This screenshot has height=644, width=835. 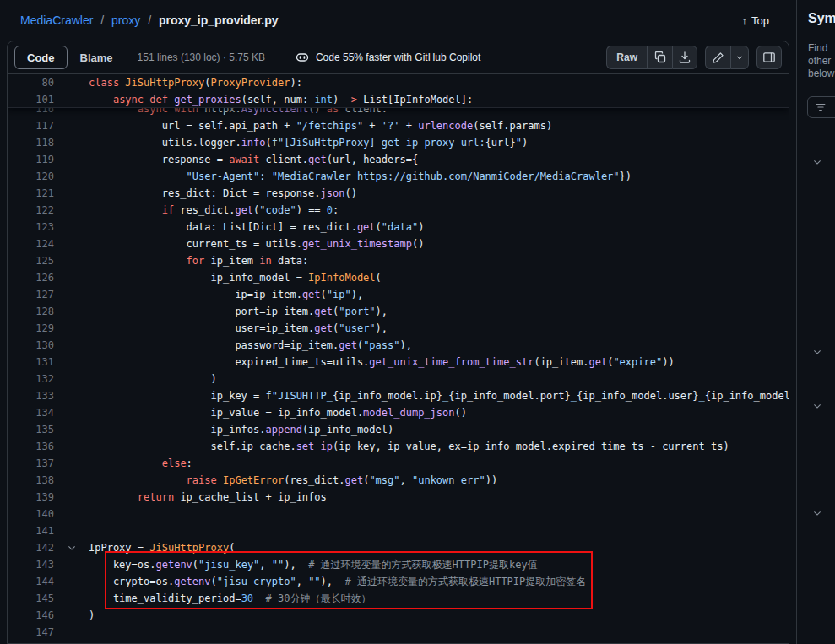 What do you see at coordinates (30, 430) in the screenshot?
I see `line-number: 135` at bounding box center [30, 430].